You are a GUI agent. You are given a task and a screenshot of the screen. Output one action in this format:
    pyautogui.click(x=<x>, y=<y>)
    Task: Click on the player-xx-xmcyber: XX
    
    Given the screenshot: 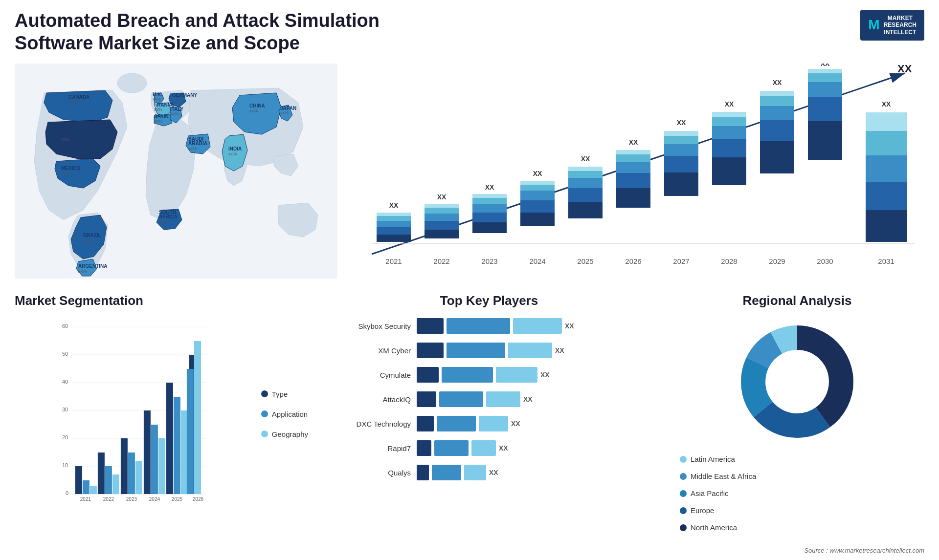 What is the action you would take?
    pyautogui.click(x=559, y=350)
    